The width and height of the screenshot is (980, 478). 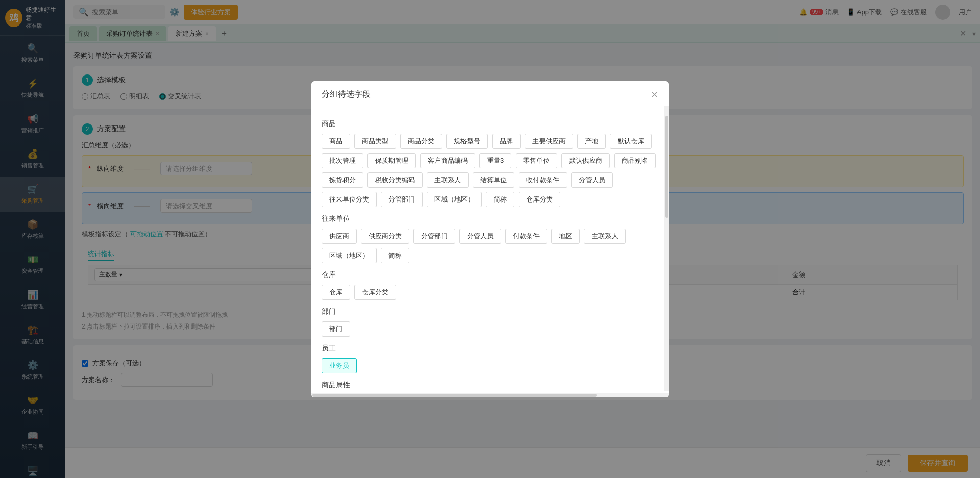 I want to click on field-tag-quality: 保质期管理, so click(x=392, y=161).